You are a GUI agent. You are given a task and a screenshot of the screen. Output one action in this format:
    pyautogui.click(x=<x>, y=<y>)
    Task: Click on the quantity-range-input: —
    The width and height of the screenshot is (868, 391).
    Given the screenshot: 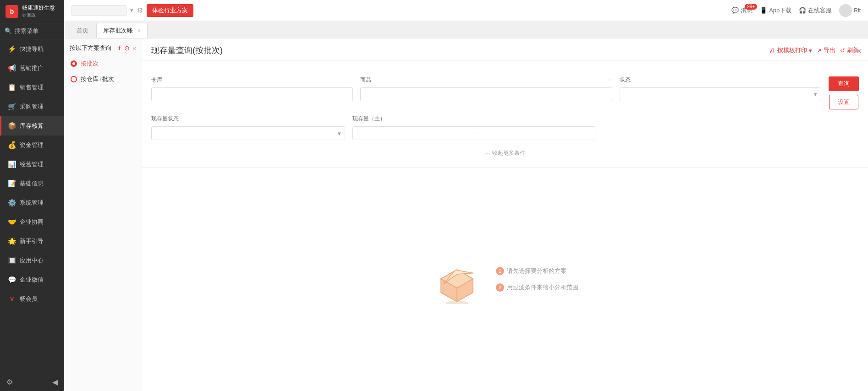 What is the action you would take?
    pyautogui.click(x=474, y=133)
    